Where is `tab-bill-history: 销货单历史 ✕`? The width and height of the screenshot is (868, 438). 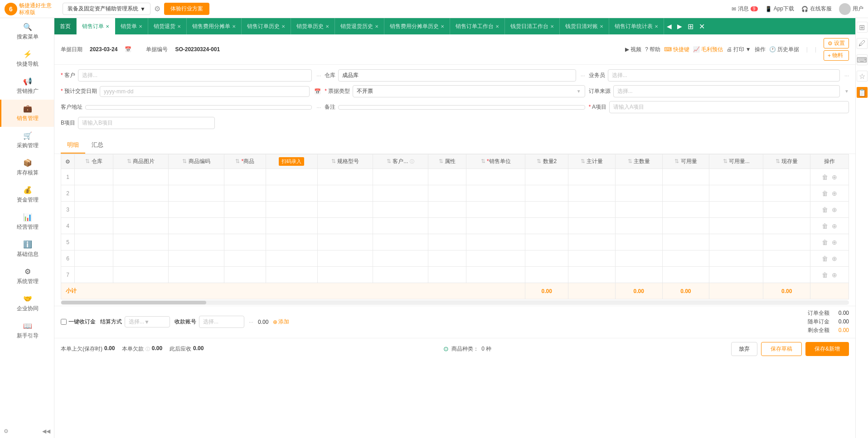
tab-bill-history: 销货单历史 ✕ is located at coordinates (313, 26).